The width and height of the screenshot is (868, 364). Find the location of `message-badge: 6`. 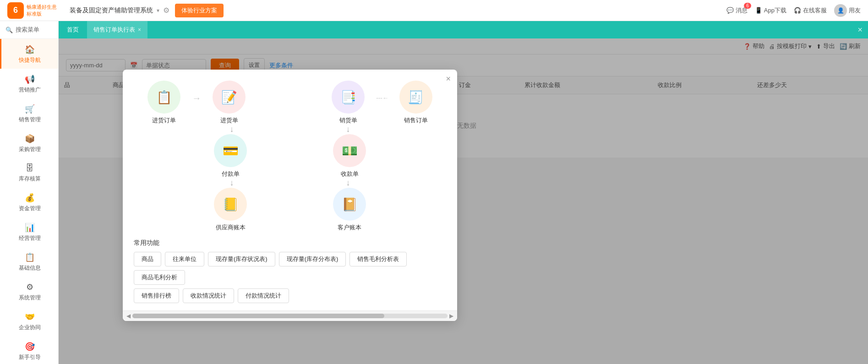

message-badge: 6 is located at coordinates (748, 5).